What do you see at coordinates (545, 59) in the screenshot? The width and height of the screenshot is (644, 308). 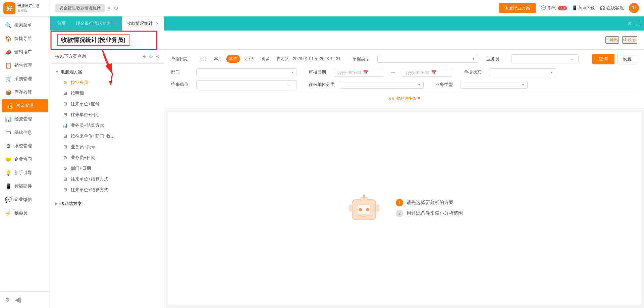 I see `staff-select: ···` at bounding box center [545, 59].